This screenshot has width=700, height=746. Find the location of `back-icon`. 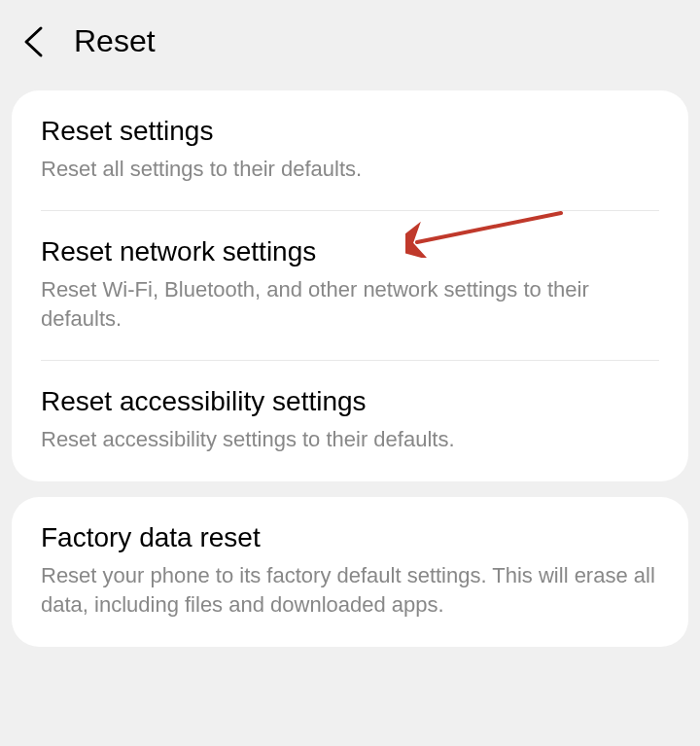

back-icon is located at coordinates (33, 42).